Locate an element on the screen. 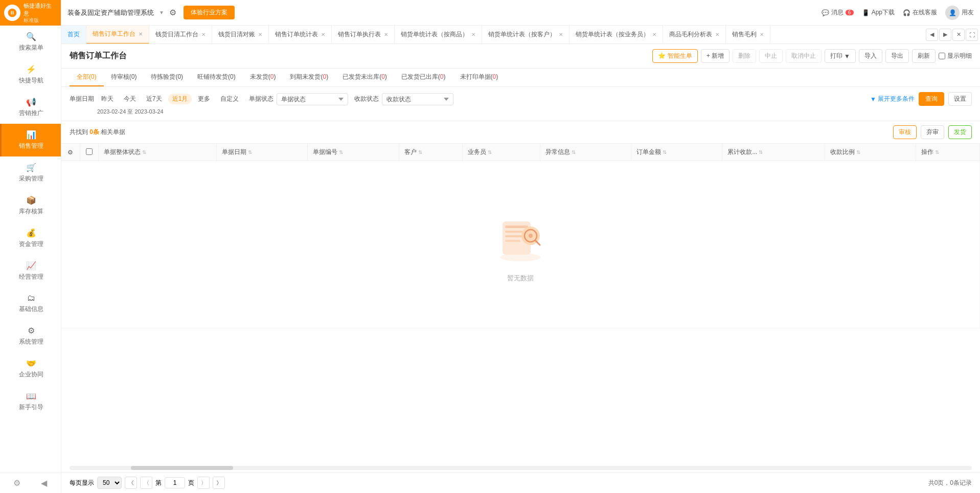 The image size is (980, 493). review-btn: 审核 is located at coordinates (905, 132).